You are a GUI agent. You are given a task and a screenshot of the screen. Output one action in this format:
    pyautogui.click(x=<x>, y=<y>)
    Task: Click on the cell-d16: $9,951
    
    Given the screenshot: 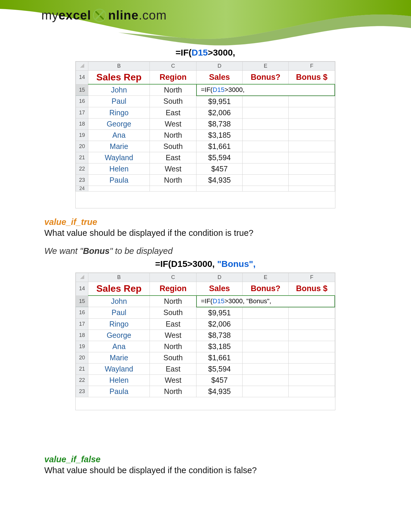 What is the action you would take?
    pyautogui.click(x=220, y=102)
    